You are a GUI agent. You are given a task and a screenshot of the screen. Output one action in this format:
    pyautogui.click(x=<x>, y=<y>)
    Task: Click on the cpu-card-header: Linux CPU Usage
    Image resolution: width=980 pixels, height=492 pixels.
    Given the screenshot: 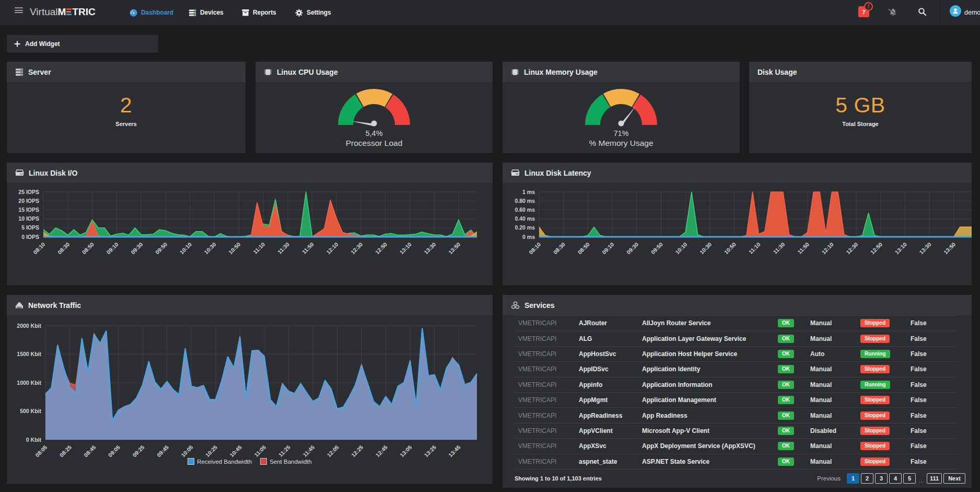 What is the action you would take?
    pyautogui.click(x=374, y=72)
    